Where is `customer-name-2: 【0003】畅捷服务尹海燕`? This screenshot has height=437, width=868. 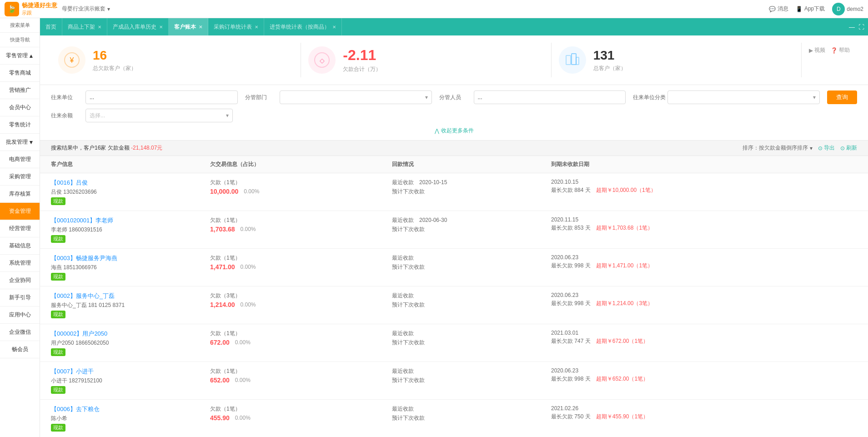
customer-name-2: 【0003】畅捷服务尹海燕 is located at coordinates (130, 258).